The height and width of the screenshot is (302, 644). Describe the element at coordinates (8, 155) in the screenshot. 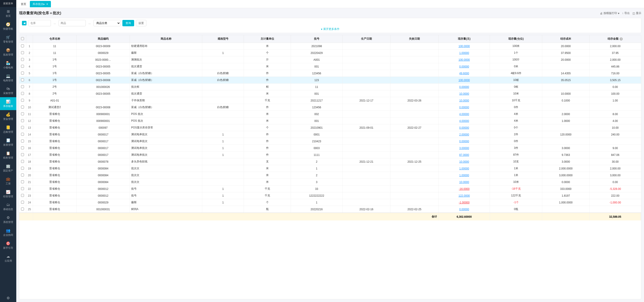

I see `sidebar-item-tax: 📋 税务管理` at that location.